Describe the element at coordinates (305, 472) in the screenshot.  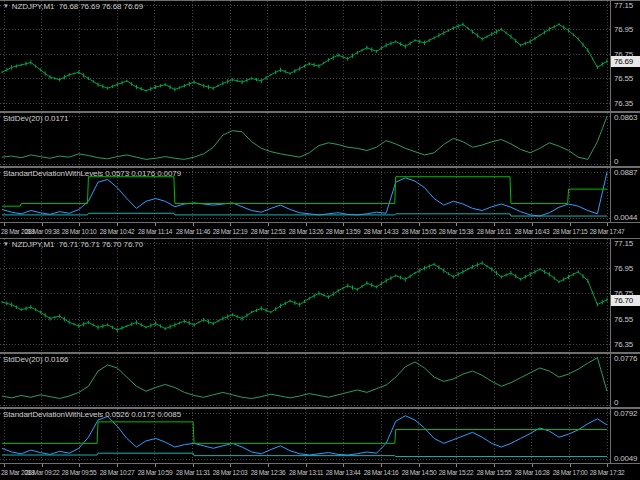
I see `time-label: 28 Mar 13:11` at that location.